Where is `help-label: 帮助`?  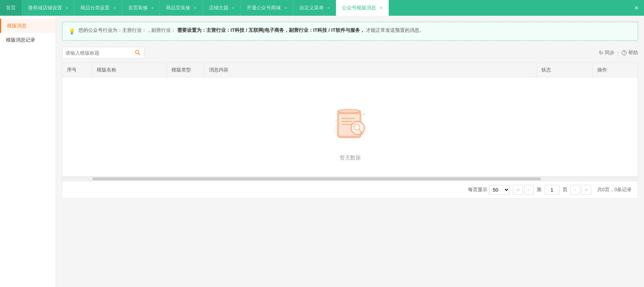 help-label: 帮助 is located at coordinates (633, 53).